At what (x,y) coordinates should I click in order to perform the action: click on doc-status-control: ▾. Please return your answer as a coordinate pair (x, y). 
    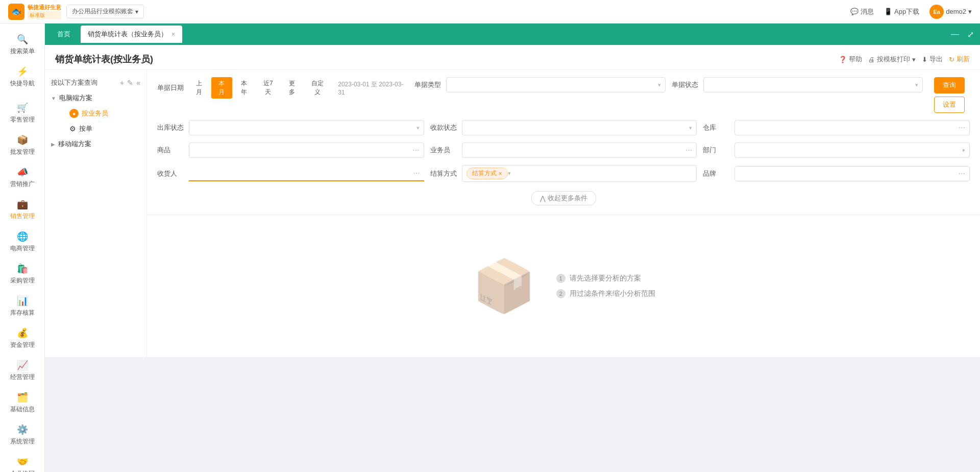
    Looking at the image, I should click on (813, 85).